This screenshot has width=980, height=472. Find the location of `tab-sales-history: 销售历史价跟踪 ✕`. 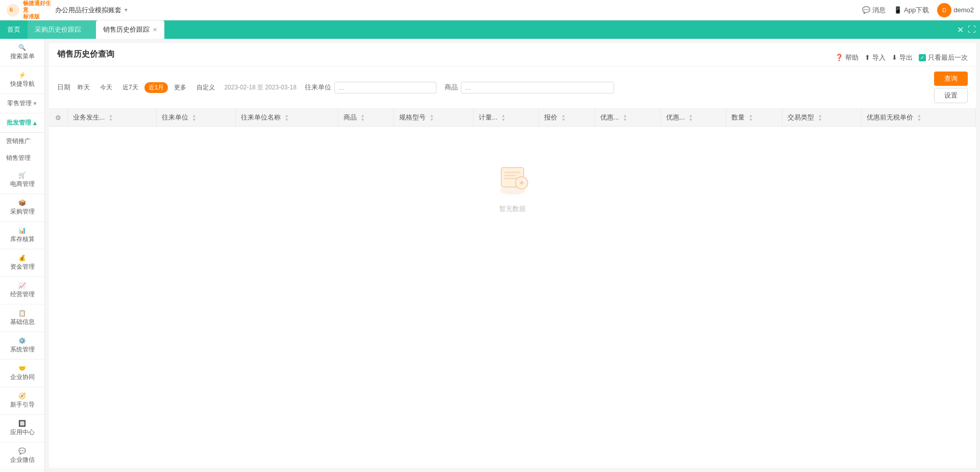

tab-sales-history: 销售历史价跟踪 ✕ is located at coordinates (130, 30).